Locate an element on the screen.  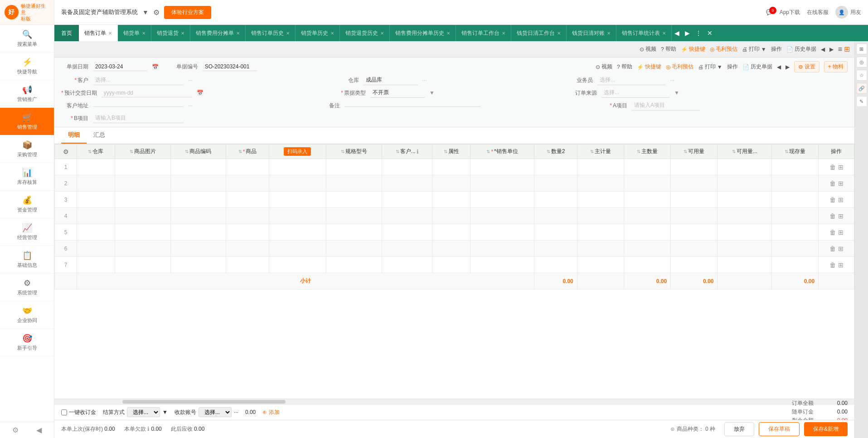
col-available: ⇅可用量 is located at coordinates (694, 152).